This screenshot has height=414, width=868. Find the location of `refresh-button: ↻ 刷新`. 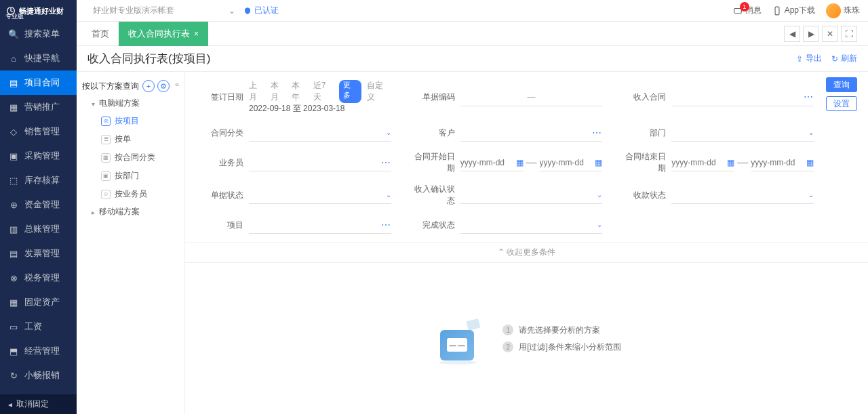

refresh-button: ↻ 刷新 is located at coordinates (844, 58).